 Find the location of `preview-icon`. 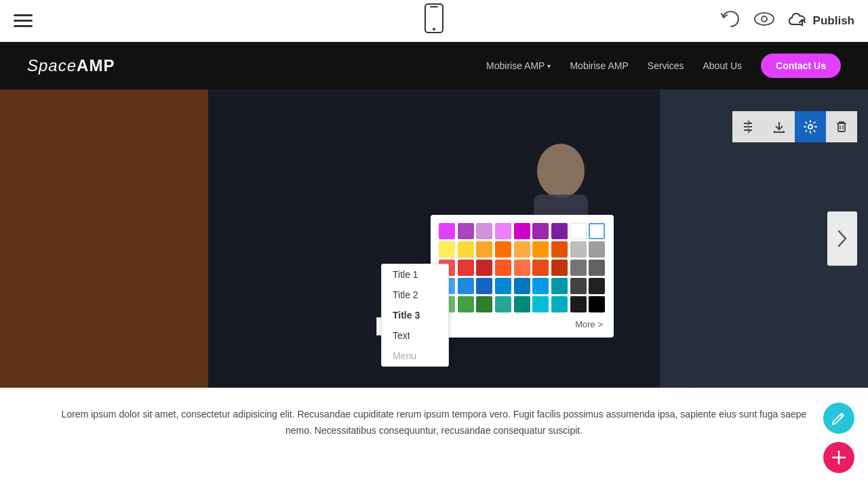

preview-icon is located at coordinates (764, 21).